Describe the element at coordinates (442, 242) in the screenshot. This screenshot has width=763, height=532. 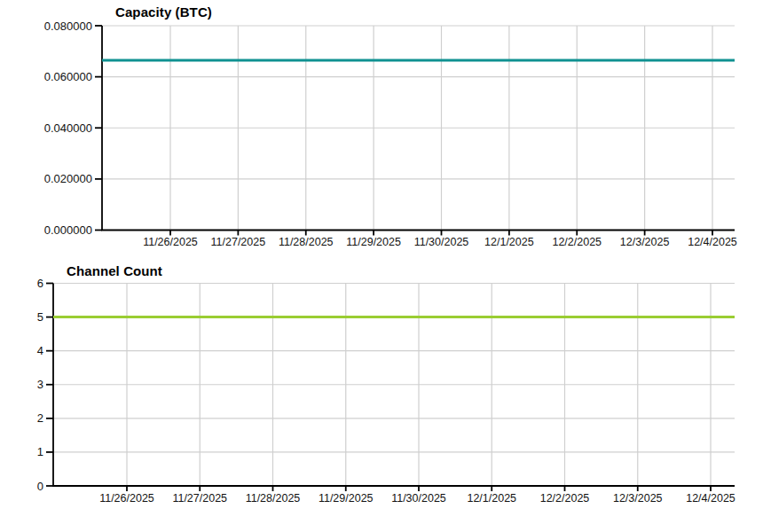
I see `capacity-x-tick-label: 11/30/2025` at that location.